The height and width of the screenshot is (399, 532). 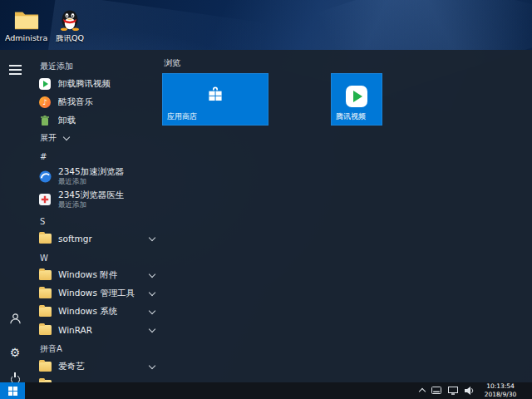 What do you see at coordinates (88, 312) in the screenshot?
I see `app-item-label: Windows 系统` at bounding box center [88, 312].